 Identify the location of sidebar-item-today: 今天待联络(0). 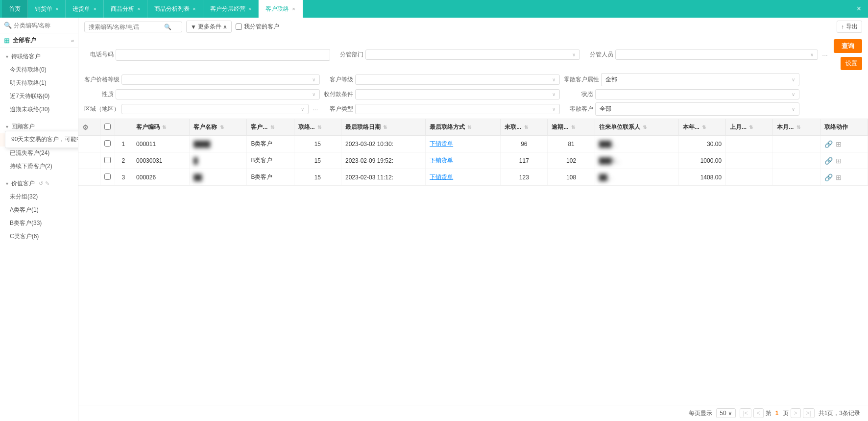
(39, 70).